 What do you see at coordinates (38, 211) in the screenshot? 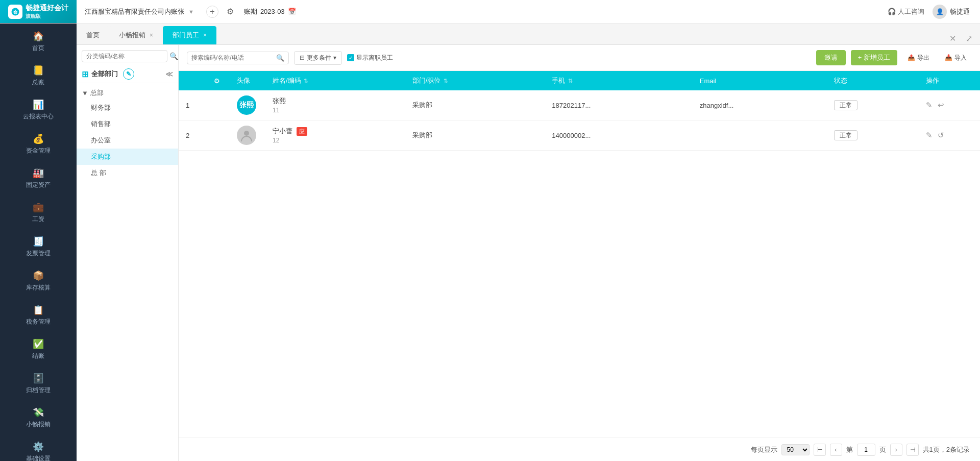
I see `sidebar-item-salary: 💼 工资` at bounding box center [38, 211].